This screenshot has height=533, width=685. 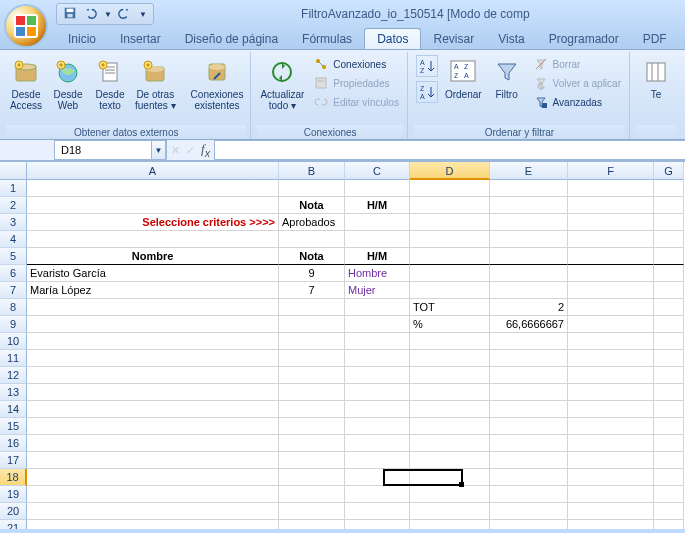 I want to click on cell-F1, so click(x=611, y=188).